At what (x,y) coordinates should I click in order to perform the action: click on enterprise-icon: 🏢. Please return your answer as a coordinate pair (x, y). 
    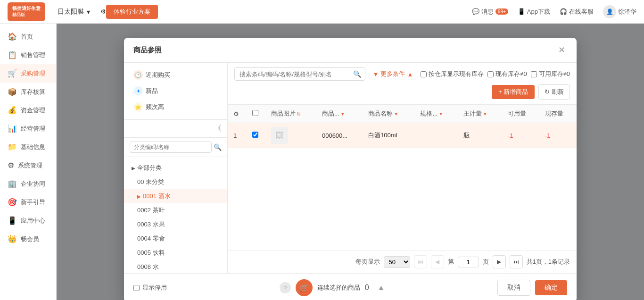
    Looking at the image, I should click on (12, 184).